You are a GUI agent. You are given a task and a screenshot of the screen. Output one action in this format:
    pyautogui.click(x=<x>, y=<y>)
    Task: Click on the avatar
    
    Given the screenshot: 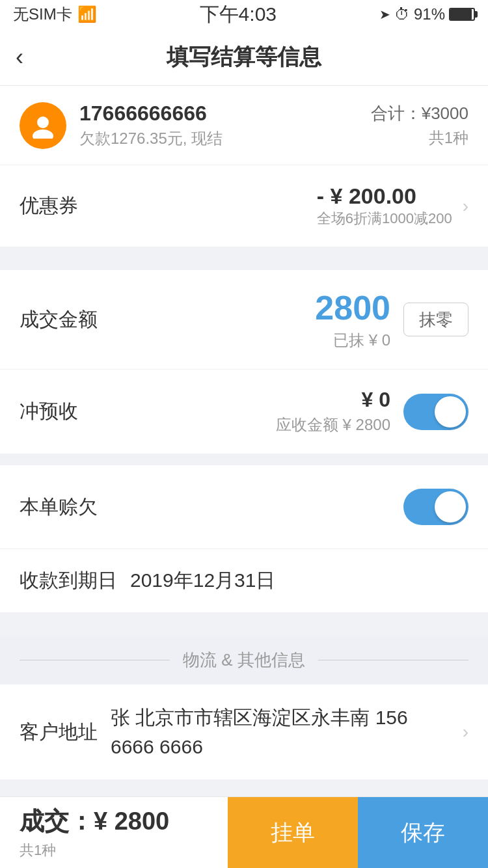 What is the action you would take?
    pyautogui.click(x=43, y=126)
    